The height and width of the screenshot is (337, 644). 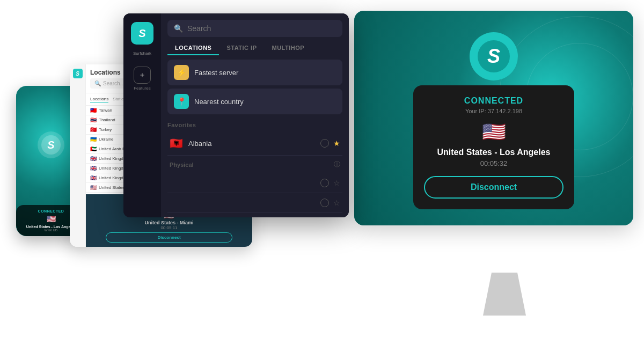 I want to click on laptop-disconnect-button: Disconnect, so click(x=169, y=237).